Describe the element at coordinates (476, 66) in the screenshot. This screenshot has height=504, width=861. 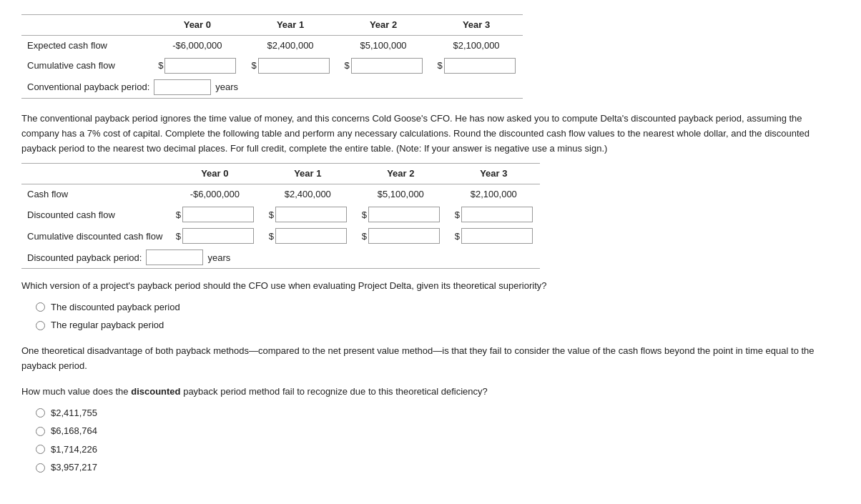
I see `cumulative-cashflow-input-year3: $` at that location.